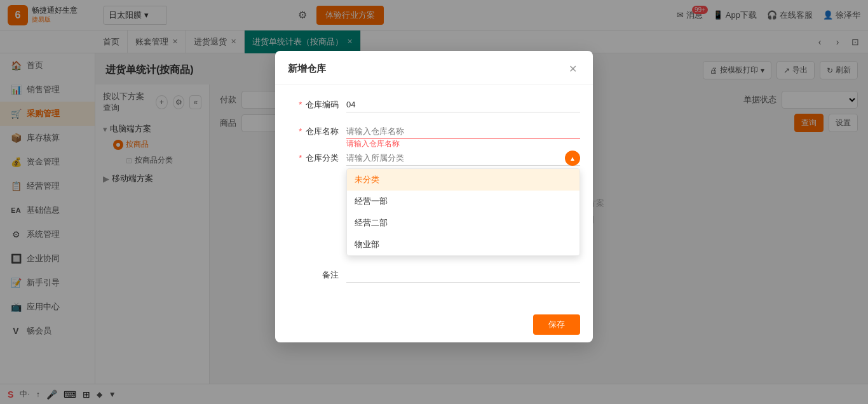 The height and width of the screenshot is (404, 868). I want to click on name-error-msg: 请输入仓库名称, so click(373, 144).